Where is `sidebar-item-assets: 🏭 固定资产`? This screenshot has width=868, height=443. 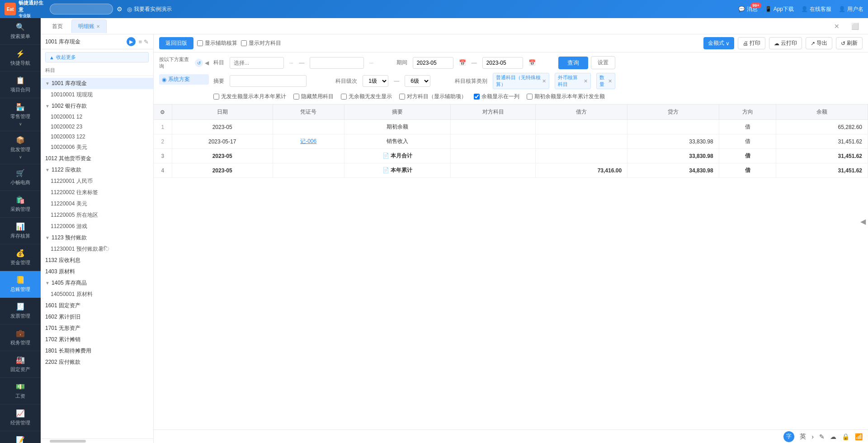
sidebar-item-assets: 🏭 固定资产 is located at coordinates (20, 365).